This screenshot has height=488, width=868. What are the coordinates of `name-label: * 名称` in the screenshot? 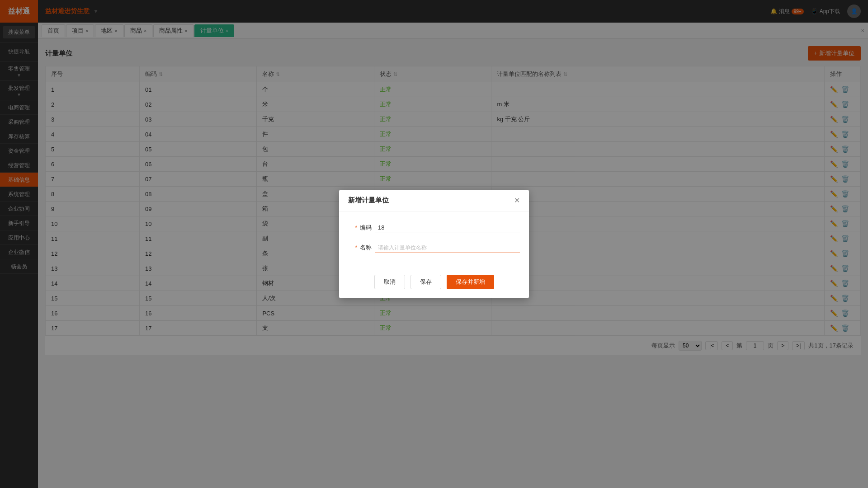 It's located at (362, 248).